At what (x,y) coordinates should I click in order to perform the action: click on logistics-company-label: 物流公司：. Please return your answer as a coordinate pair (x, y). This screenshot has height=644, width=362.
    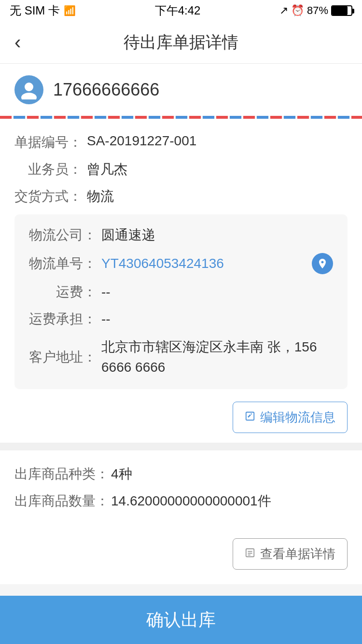
    Looking at the image, I should click on (63, 235).